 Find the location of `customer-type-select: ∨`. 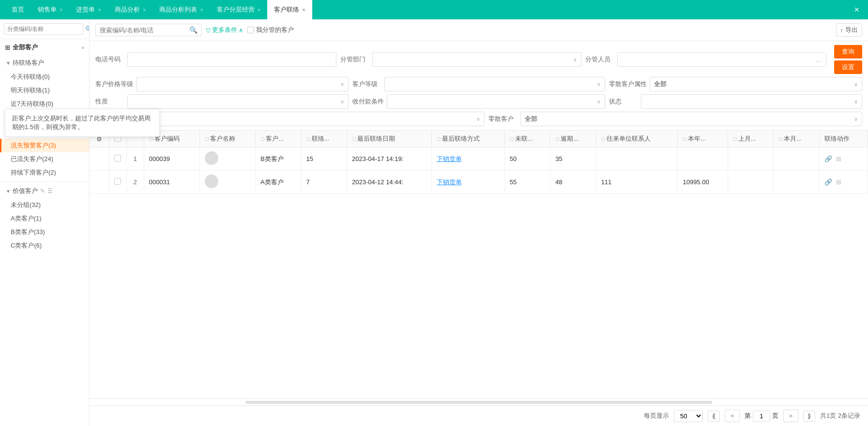

customer-type-select: ∨ is located at coordinates (314, 119).